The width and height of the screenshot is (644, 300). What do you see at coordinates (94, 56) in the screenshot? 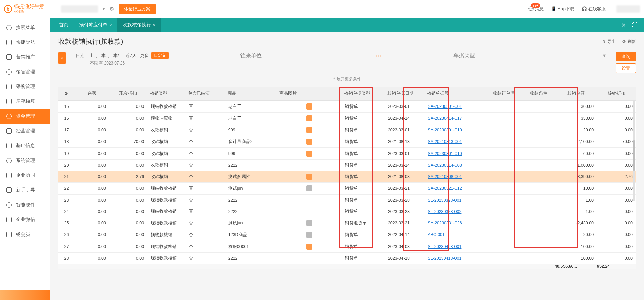
I see `quick-date-上月: 上月` at bounding box center [94, 56].